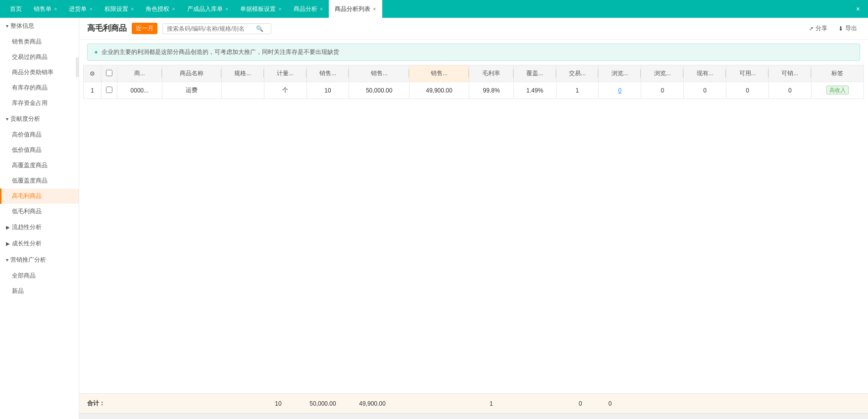  Describe the element at coordinates (140, 91) in the screenshot. I see `cell-code: 0000...` at that location.